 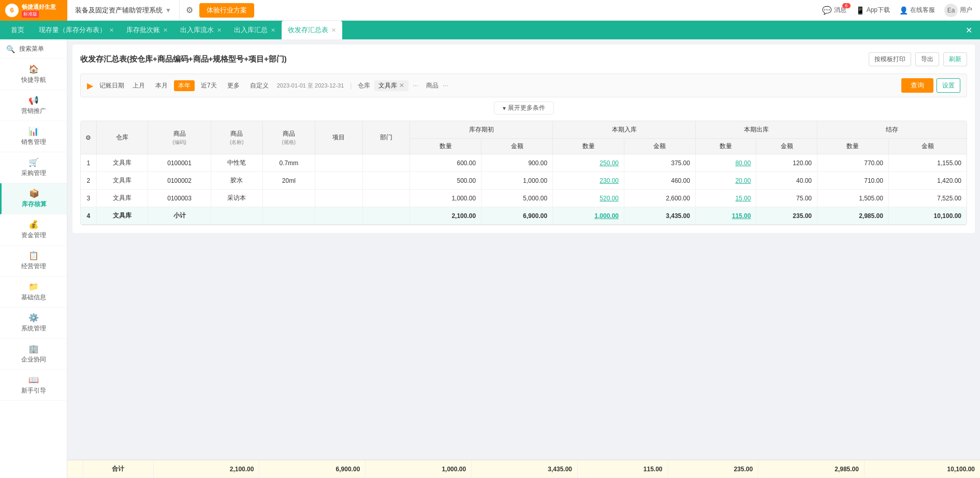 I want to click on sidebar-enterprise-label: 企业协同, so click(x=34, y=359).